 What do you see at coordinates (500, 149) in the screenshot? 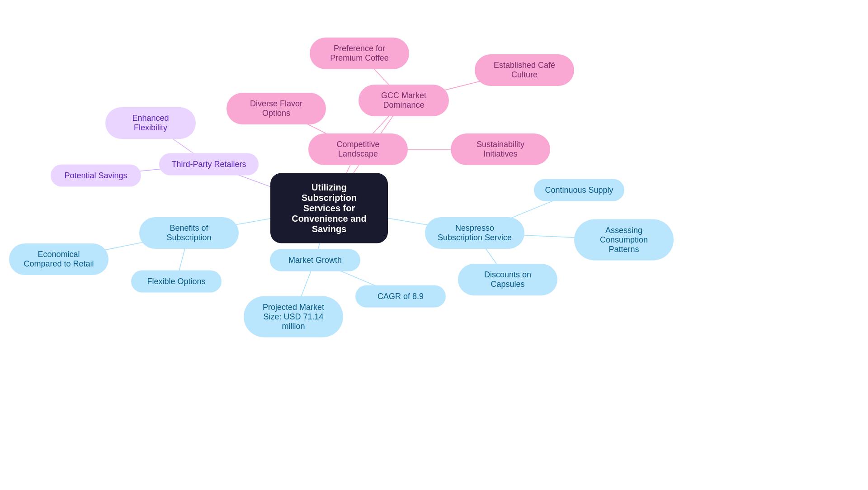
I see `sustainability-node: Sustainability Initiatives` at bounding box center [500, 149].